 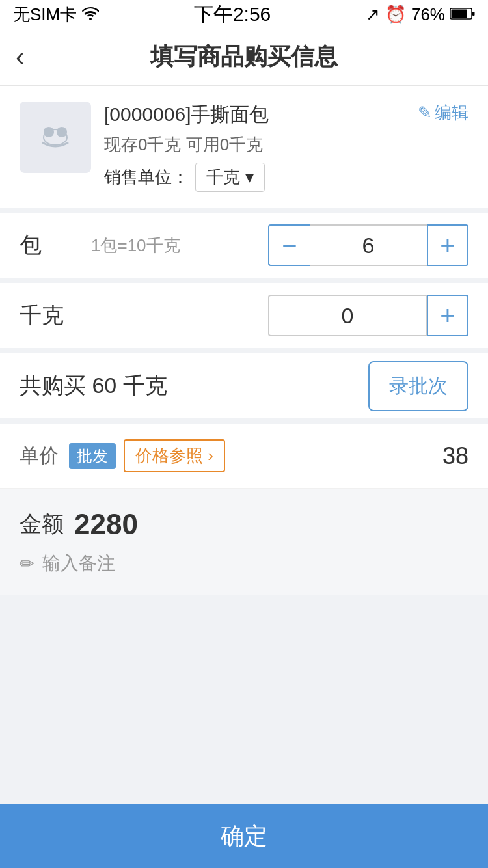 I want to click on status-bar: 无SIM卡 下午2:56 ↗ ⏰ 76%, so click(x=244, y=14).